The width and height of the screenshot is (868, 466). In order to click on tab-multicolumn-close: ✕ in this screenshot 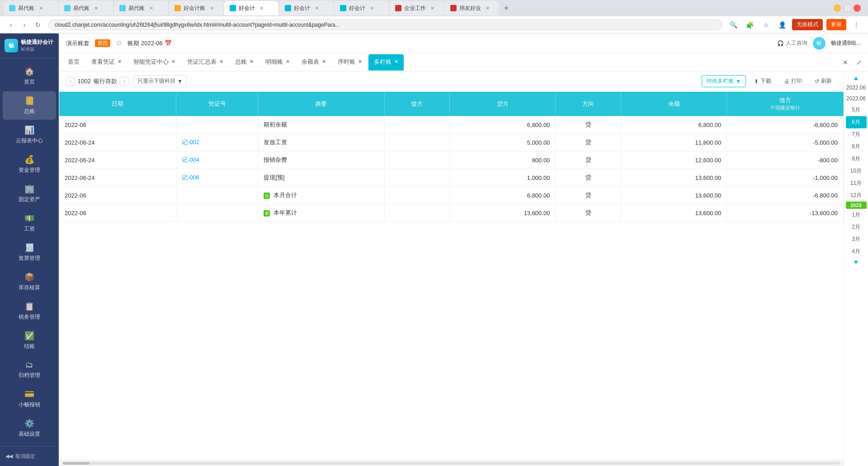, I will do `click(396, 61)`.